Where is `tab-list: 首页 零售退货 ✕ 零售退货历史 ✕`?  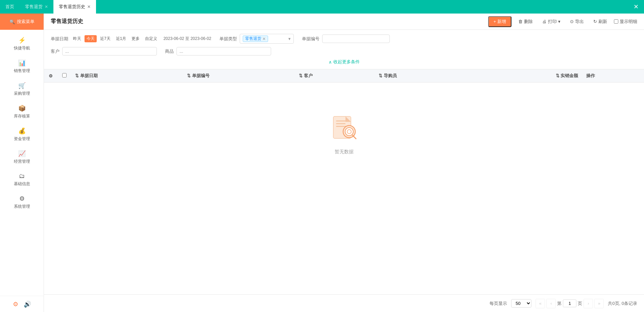 tab-list: 首页 零售退货 ✕ 零售退货历史 ✕ is located at coordinates (317, 7).